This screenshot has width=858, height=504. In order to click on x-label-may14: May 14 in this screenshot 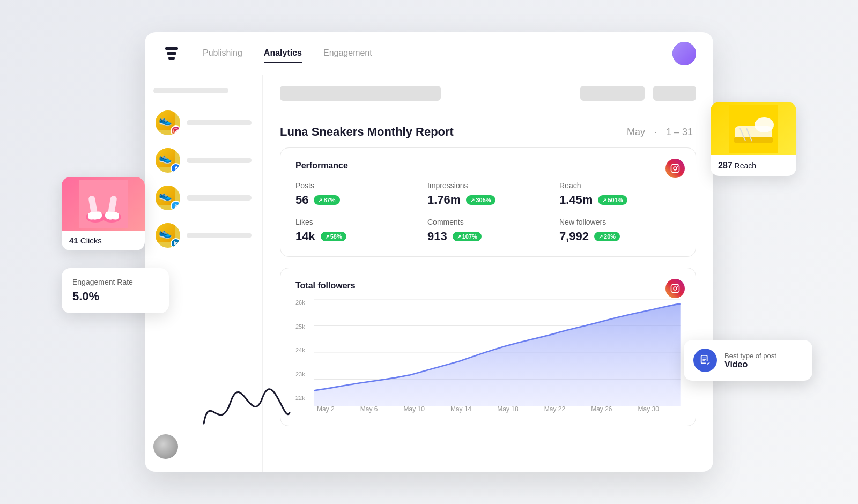, I will do `click(461, 409)`.